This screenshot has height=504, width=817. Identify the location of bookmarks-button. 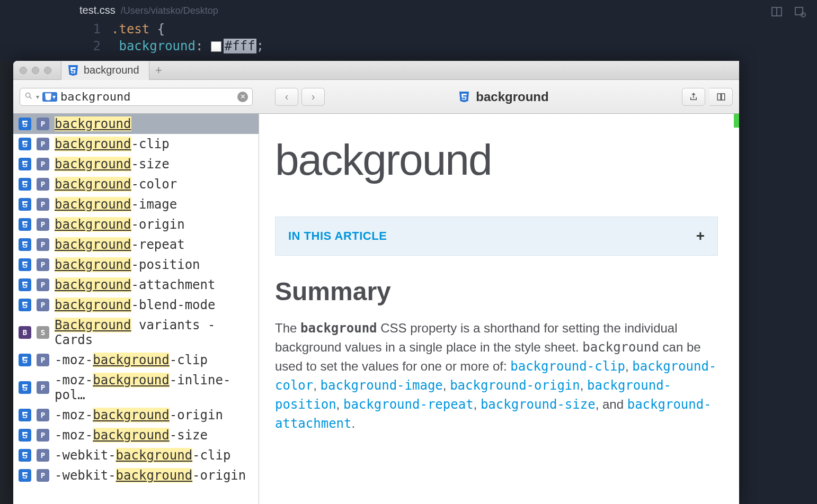
(721, 97).